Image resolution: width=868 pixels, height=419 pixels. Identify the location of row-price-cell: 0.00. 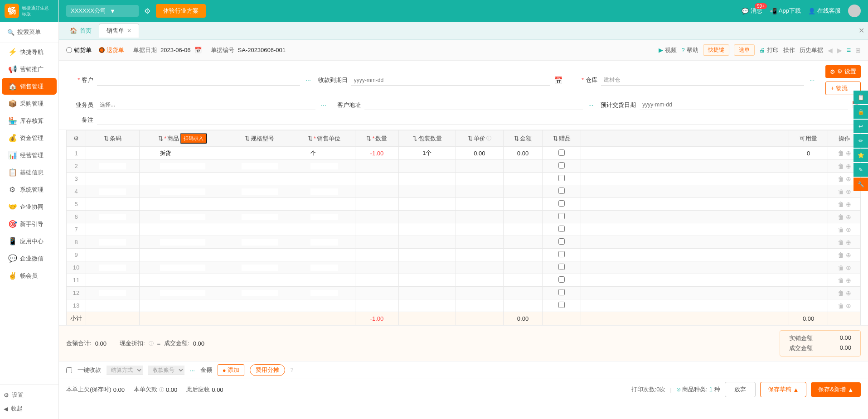
(480, 153).